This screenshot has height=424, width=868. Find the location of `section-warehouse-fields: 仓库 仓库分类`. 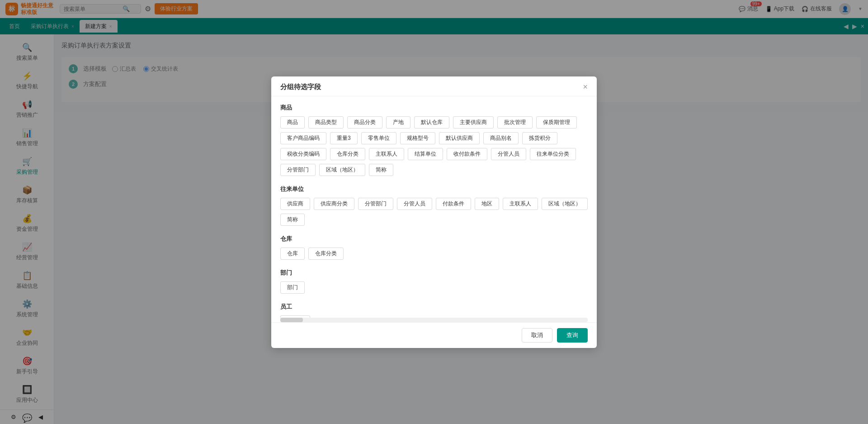

section-warehouse-fields: 仓库 仓库分类 is located at coordinates (434, 253).